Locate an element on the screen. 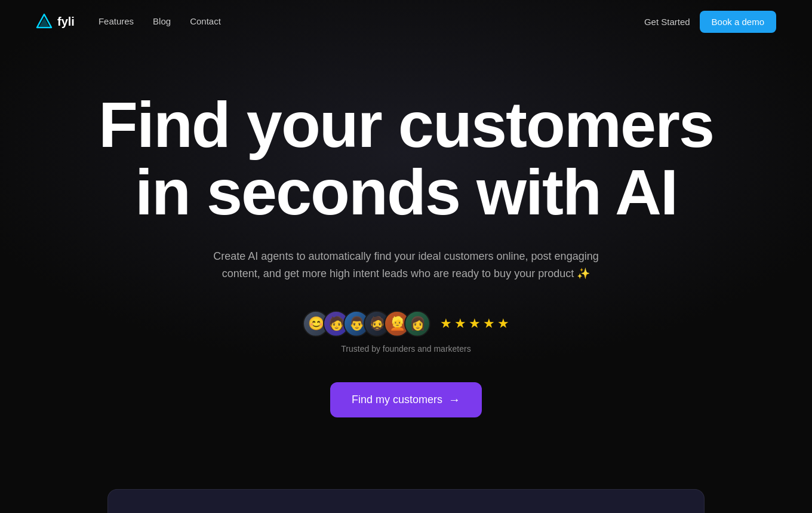 The width and height of the screenshot is (812, 513). get-started-button: Get Started is located at coordinates (668, 21).